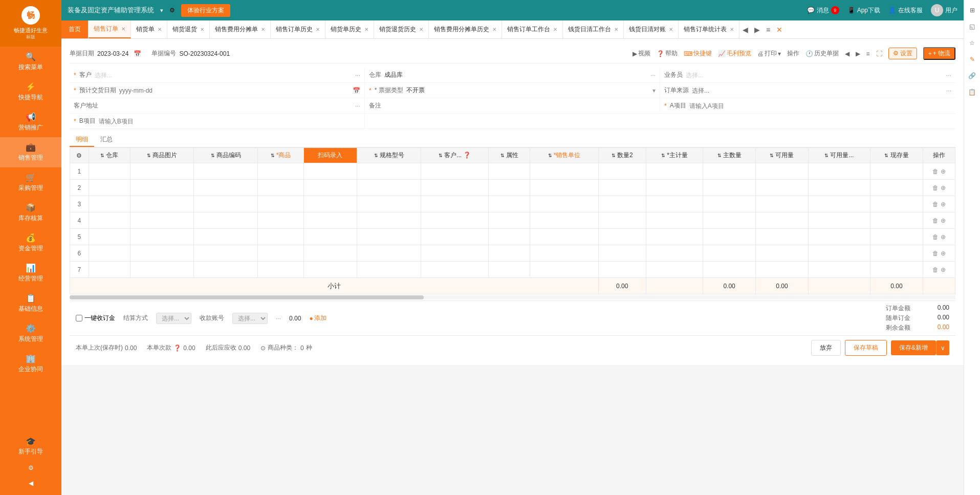  What do you see at coordinates (653, 75) in the screenshot?
I see `warehouse-more-icon: ···` at bounding box center [653, 75].